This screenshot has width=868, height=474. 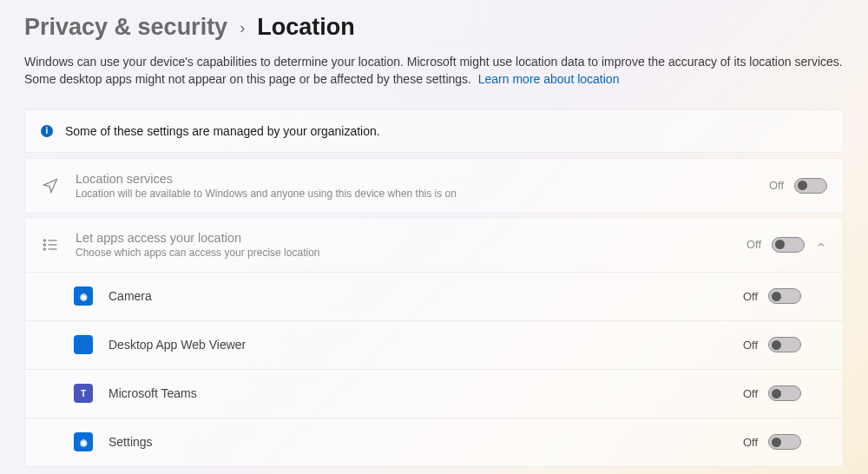 I want to click on location-arrow-icon, so click(x=50, y=186).